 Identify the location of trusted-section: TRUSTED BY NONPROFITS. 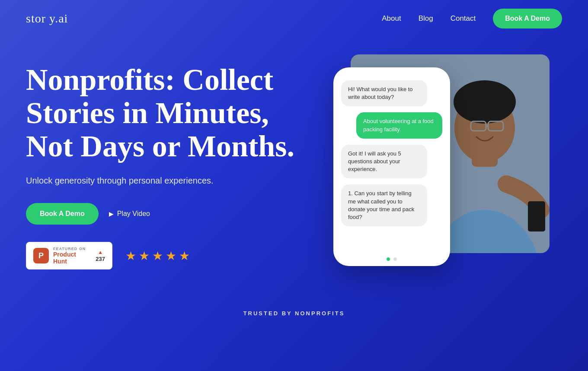
(294, 311).